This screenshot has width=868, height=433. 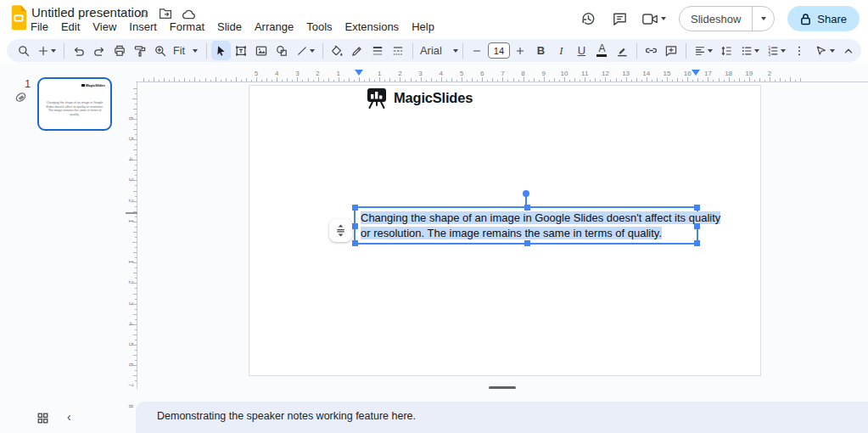 I want to click on zoom-select: Fit, so click(x=179, y=51).